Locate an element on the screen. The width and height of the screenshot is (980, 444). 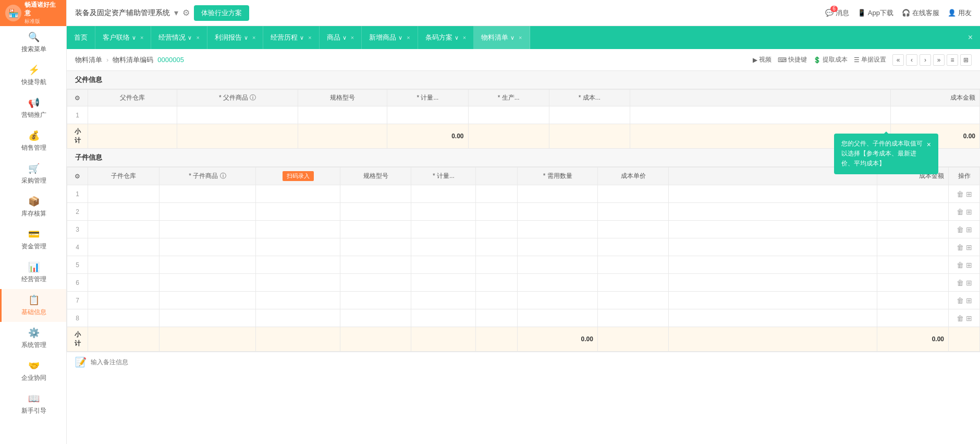
pager-prev: ‹ is located at coordinates (912, 60).